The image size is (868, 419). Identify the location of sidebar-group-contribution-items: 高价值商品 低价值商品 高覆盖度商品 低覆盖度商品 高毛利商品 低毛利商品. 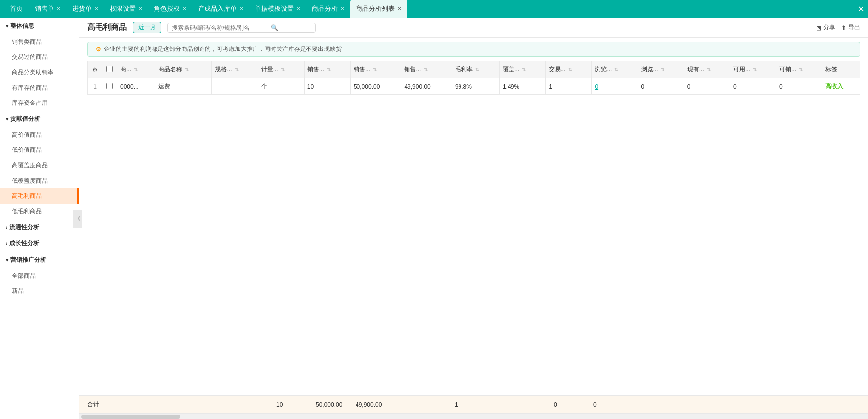
(40, 173).